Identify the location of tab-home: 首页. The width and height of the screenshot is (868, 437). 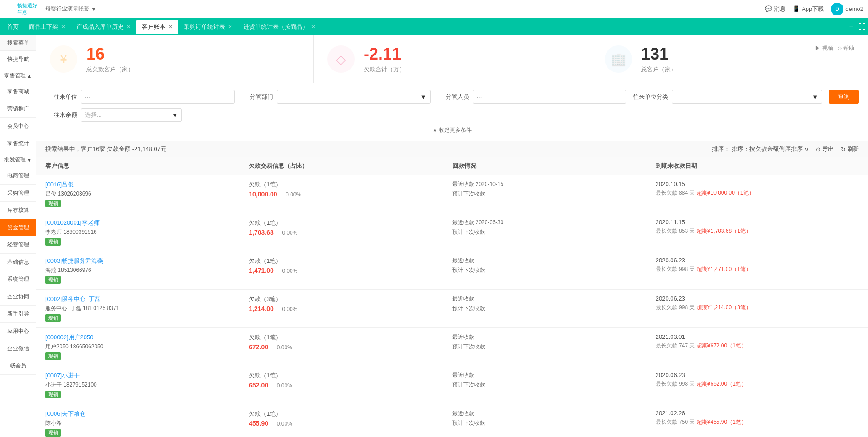
(13, 27).